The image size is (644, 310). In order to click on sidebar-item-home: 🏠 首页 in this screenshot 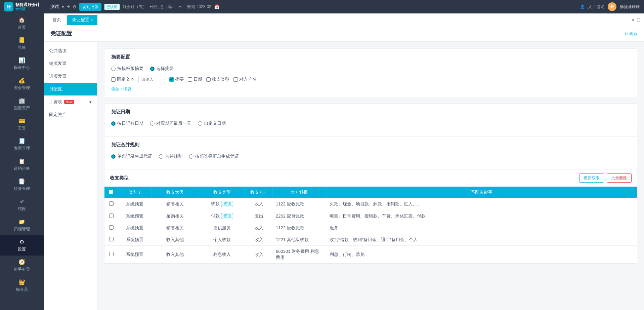, I will do `click(22, 24)`.